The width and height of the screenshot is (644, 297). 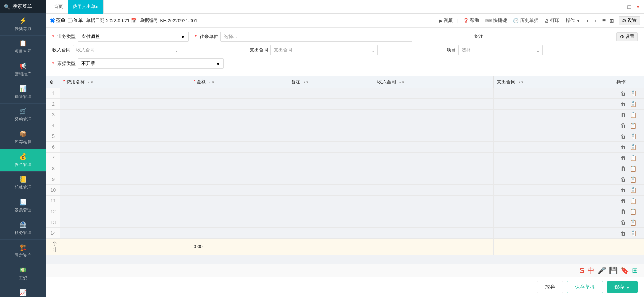 What do you see at coordinates (23, 228) in the screenshot?
I see `sidebar-item-tax: 🏦 税务管理` at bounding box center [23, 228].